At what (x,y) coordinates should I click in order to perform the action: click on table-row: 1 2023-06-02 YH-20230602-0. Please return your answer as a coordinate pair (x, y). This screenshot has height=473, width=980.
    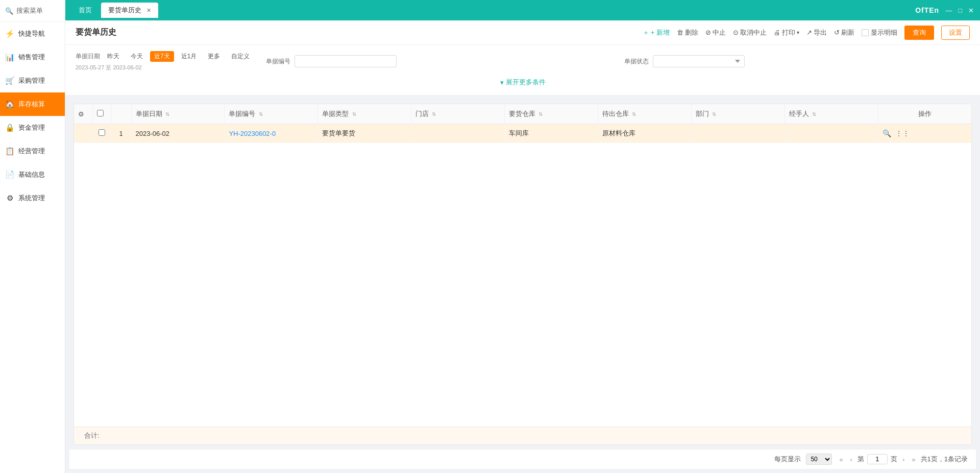
    Looking at the image, I should click on (523, 134).